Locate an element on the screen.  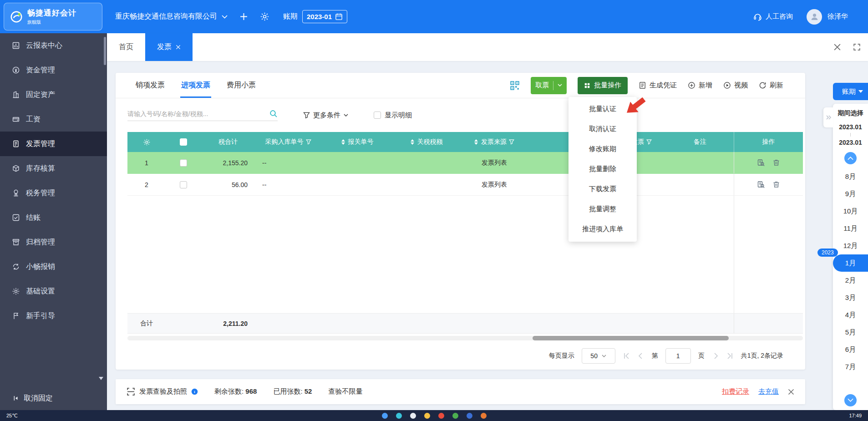
col-remark: 备注 is located at coordinates (700, 142).